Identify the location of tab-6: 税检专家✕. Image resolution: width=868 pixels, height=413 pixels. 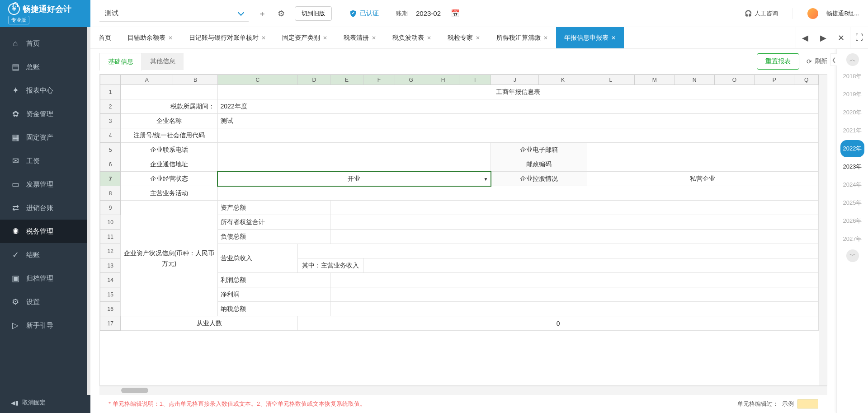
(464, 38).